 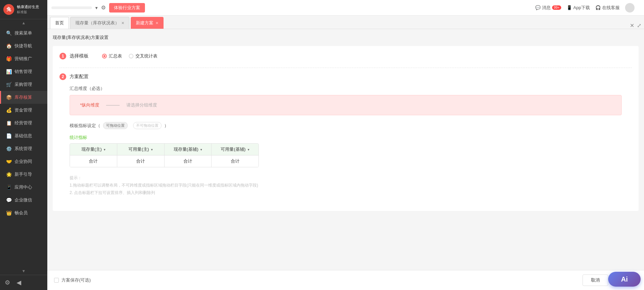 I want to click on chevron-down-icon-3: ▾, so click(x=249, y=149).